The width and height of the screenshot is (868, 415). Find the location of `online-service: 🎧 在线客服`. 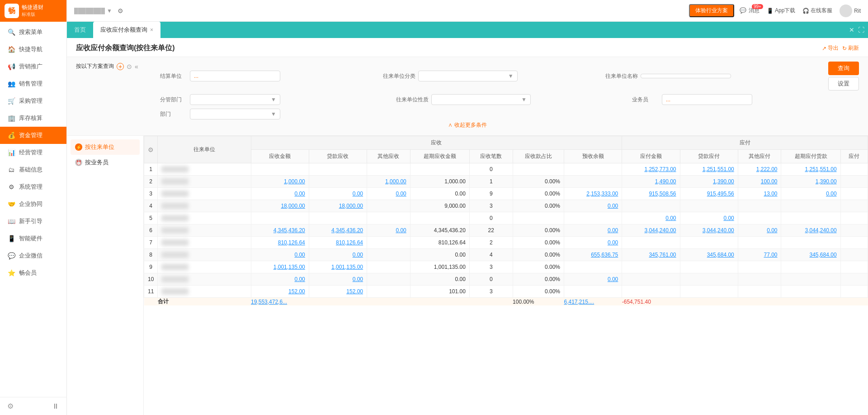

online-service: 🎧 在线客服 is located at coordinates (817, 11).